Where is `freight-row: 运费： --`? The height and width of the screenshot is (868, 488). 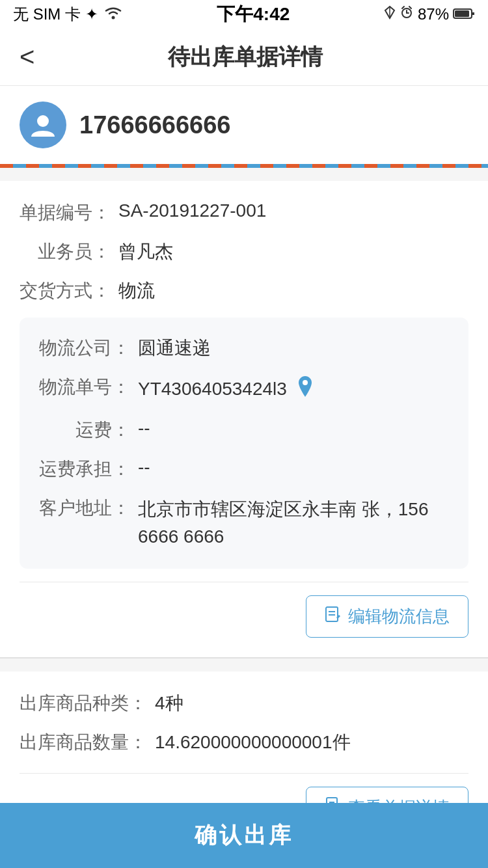
freight-row: 运费： -- is located at coordinates (244, 430).